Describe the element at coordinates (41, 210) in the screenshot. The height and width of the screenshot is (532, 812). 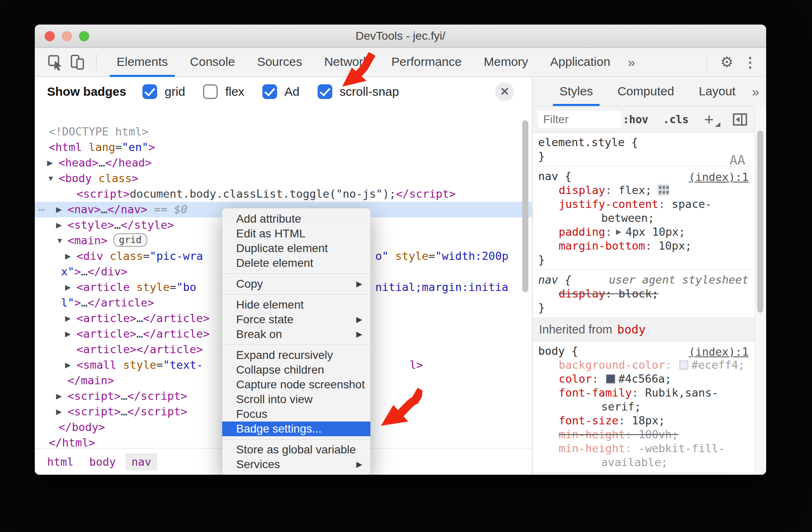
I see `node-overflow-dots-icon: ⋯` at that location.